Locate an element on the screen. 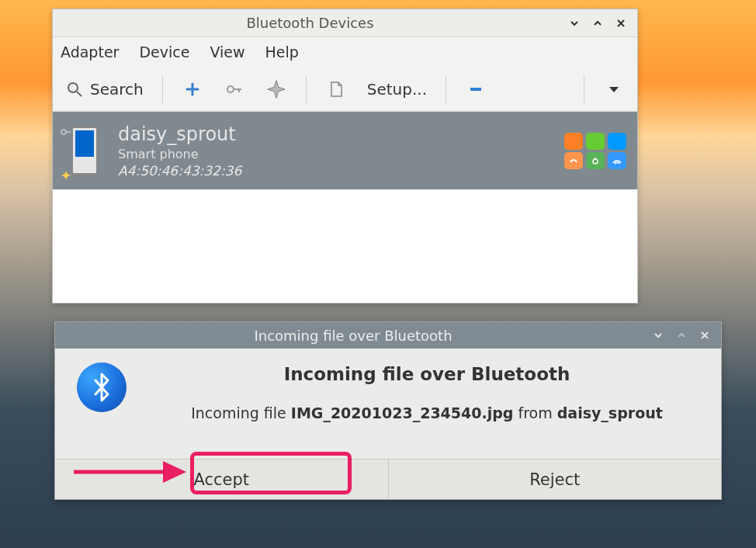 Image resolution: width=756 pixels, height=548 pixels. menubar: Adapter Device View Help is located at coordinates (345, 52).